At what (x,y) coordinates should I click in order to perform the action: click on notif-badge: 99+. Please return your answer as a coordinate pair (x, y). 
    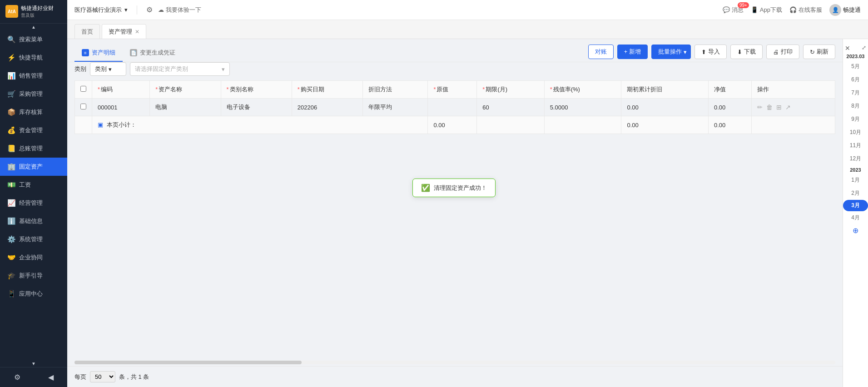
    Looking at the image, I should click on (743, 5).